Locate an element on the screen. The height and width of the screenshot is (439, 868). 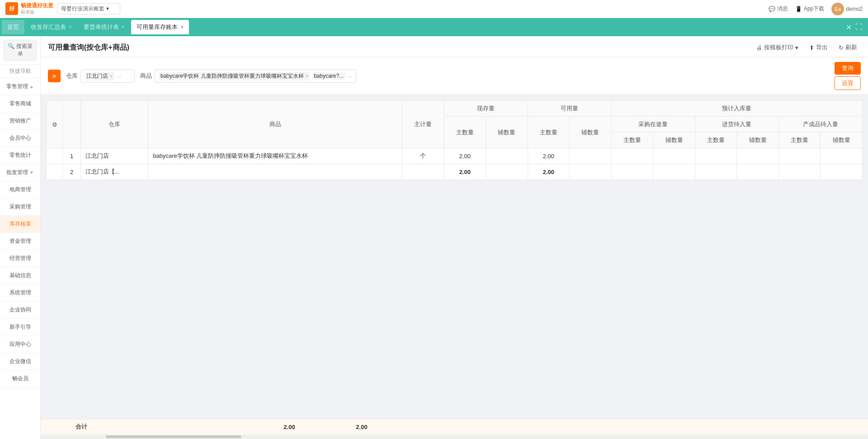
row2-no: 2 is located at coordinates (72, 172).